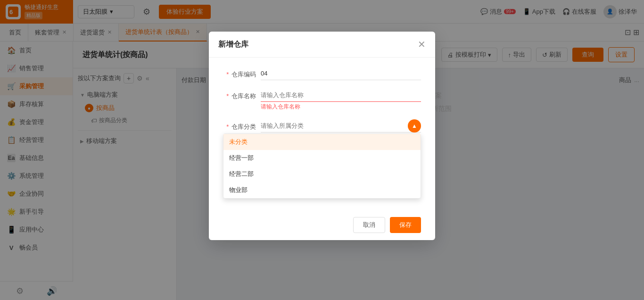  Describe the element at coordinates (421, 44) in the screenshot. I see `modal-close-button: ✕` at that location.